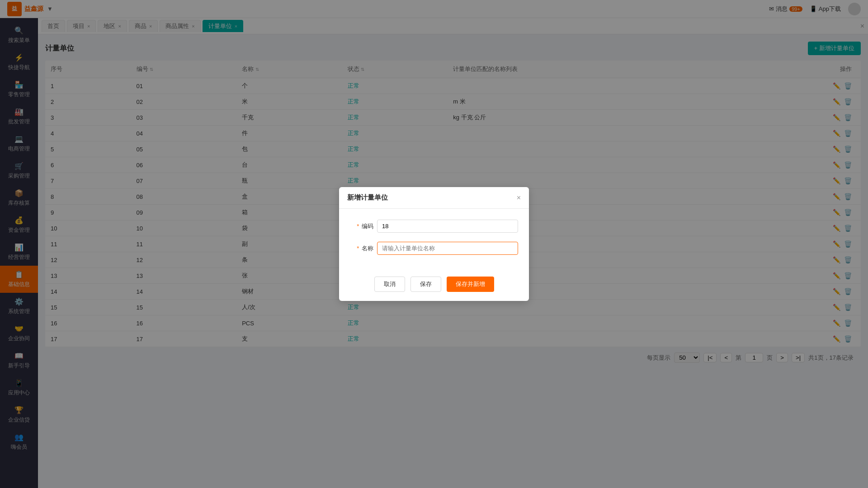  What do you see at coordinates (470, 284) in the screenshot?
I see `save-and-new-button: 保存并新增` at bounding box center [470, 284].